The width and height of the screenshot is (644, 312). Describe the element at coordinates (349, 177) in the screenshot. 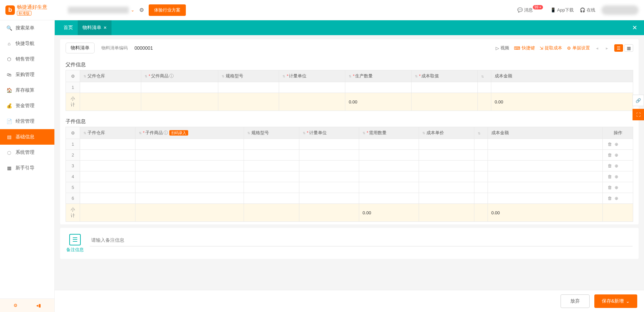

I see `child-row: 4🗑⊕` at that location.